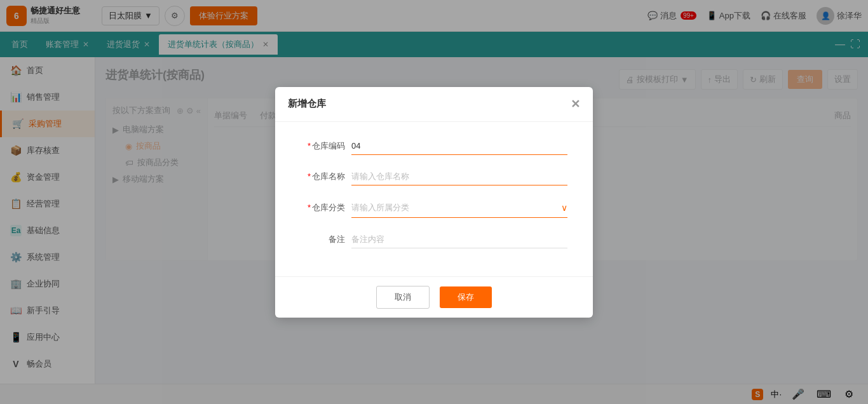 The image size is (868, 404). Describe the element at coordinates (307, 104) in the screenshot. I see `modal-title: 新增仓库` at that location.